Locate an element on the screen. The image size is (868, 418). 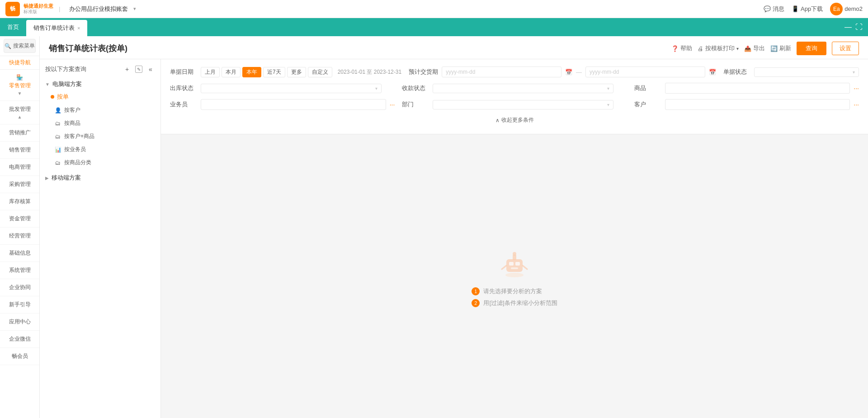
sidebar-item-system: 系统管理 is located at coordinates (20, 271).